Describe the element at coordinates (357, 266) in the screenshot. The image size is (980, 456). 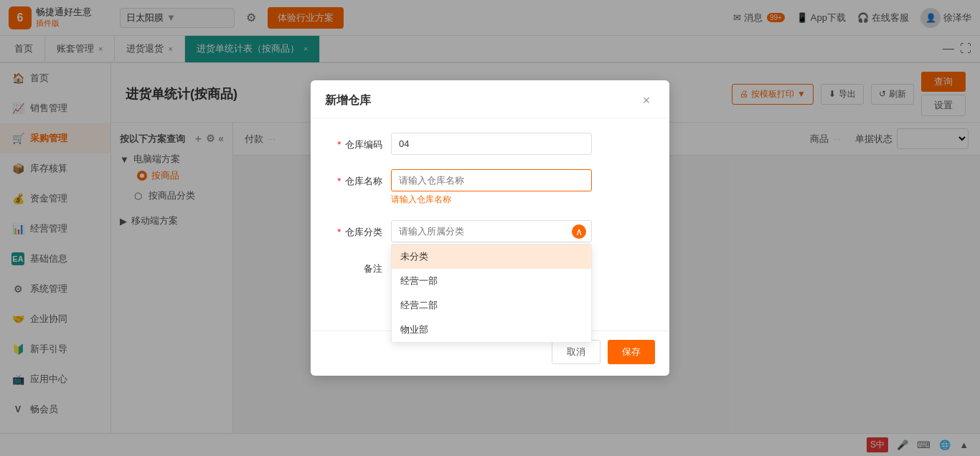
I see `note-label: 备注` at that location.